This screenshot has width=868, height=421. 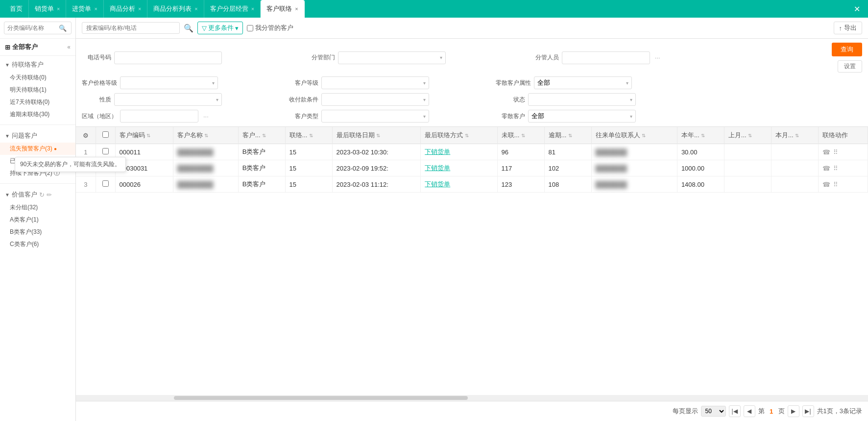 I want to click on filter-customer-type-select: ▾, so click(x=375, y=116).